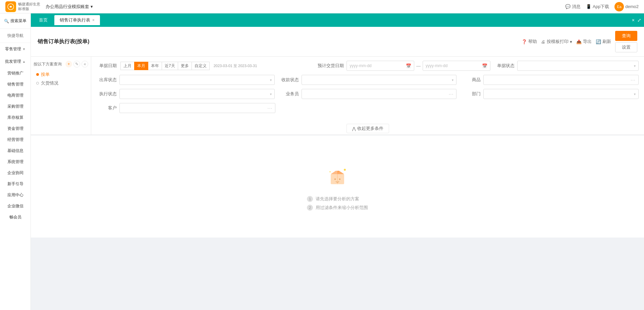 The width and height of the screenshot is (644, 310). Describe the element at coordinates (15, 129) in the screenshot. I see `sidebar-item-finance: 资金管理` at that location.